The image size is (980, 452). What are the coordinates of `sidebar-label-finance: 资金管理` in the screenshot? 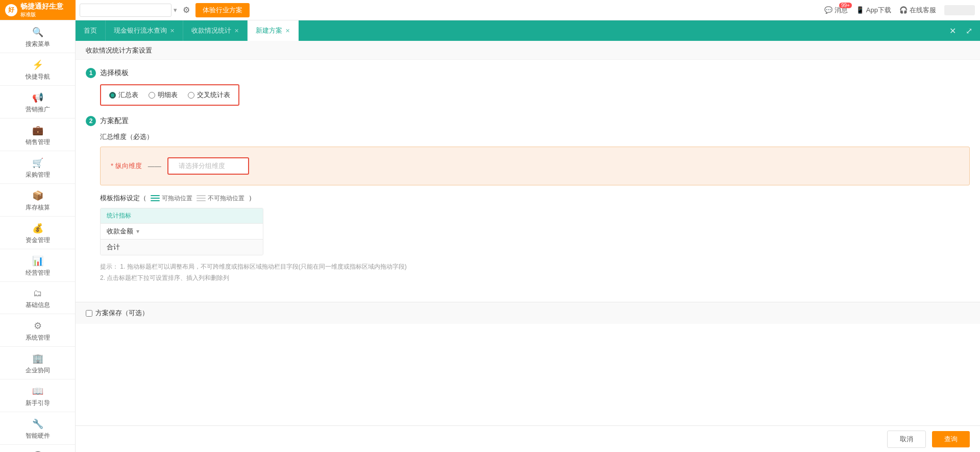 It's located at (38, 240).